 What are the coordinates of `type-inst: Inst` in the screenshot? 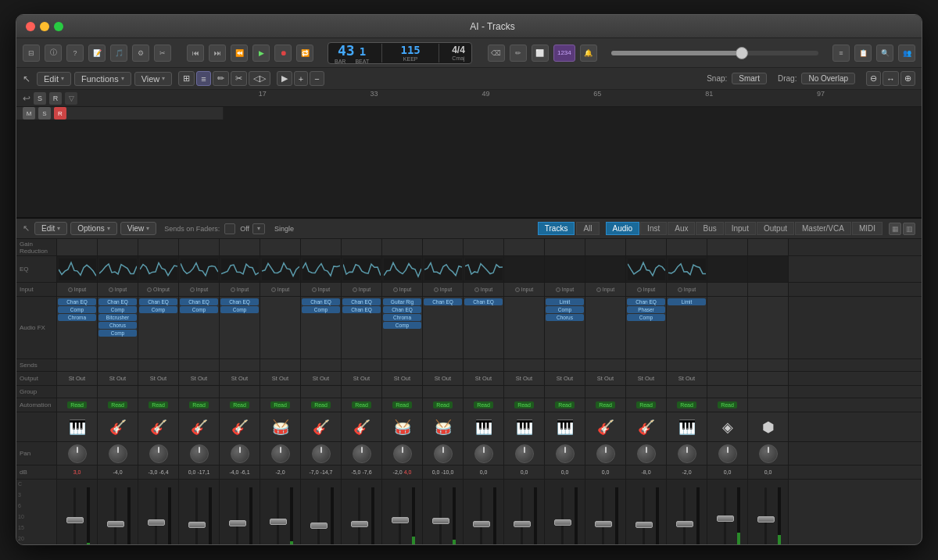 It's located at (653, 228).